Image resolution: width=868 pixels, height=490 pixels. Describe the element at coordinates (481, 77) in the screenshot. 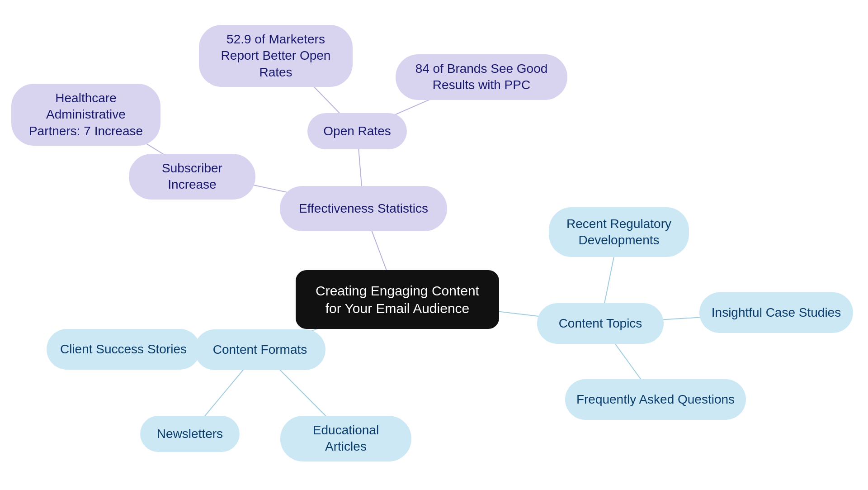

I see `node-stat2: 84 of Brands See Good Results with PPC` at that location.